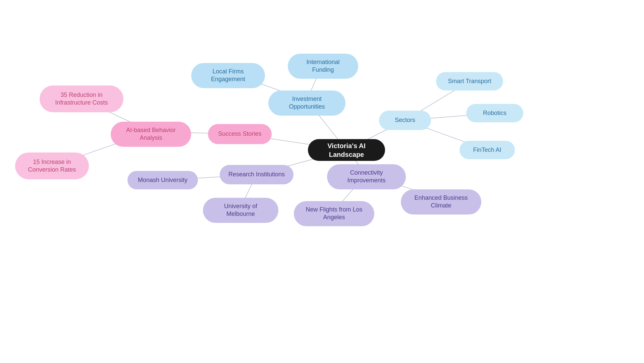 The height and width of the screenshot is (363, 644). I want to click on node-ai-behavior: AI-based Behavior Analysis, so click(151, 134).